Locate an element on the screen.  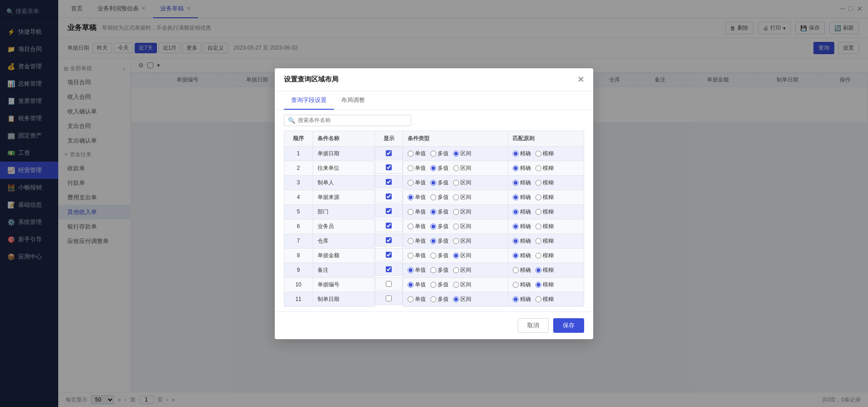
radio-multi-1: 多值 is located at coordinates (439, 154).